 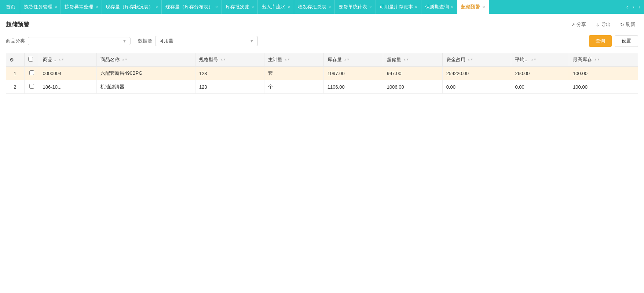 What do you see at coordinates (322, 73) in the screenshot?
I see `table-row: 1 0000004 六配套新昌490BPG 123 套 1097.00 997.…` at bounding box center [322, 73].